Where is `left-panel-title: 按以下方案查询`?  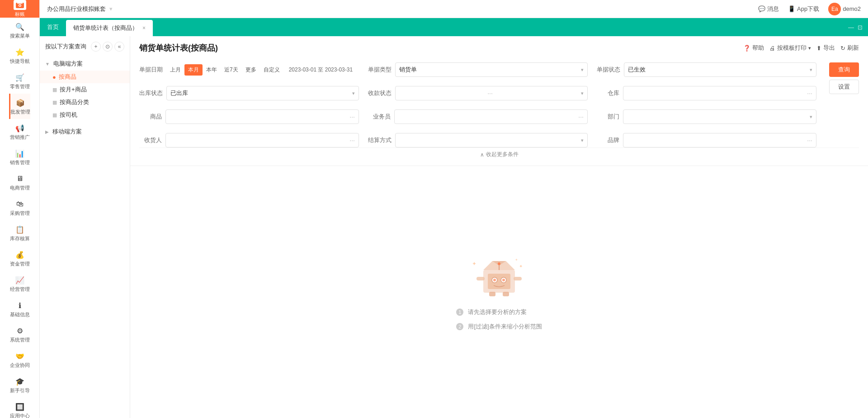
left-panel-title: 按以下方案查询 is located at coordinates (66, 47).